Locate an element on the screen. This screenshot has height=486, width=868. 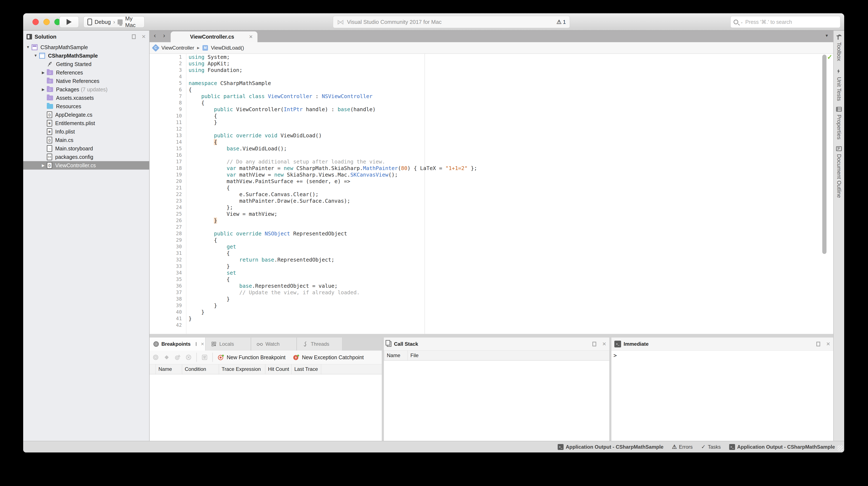
code-line: 1using System; is located at coordinates (491, 57).